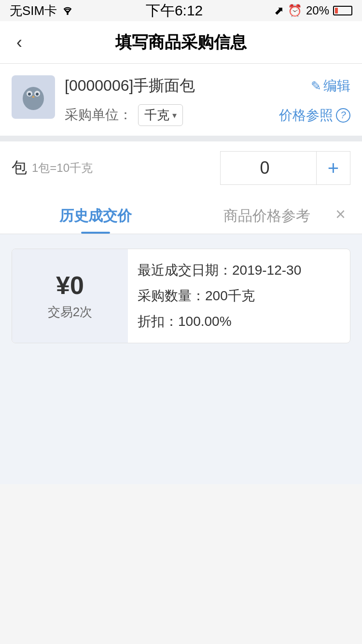 The image size is (362, 644). Describe the element at coordinates (268, 168) in the screenshot. I see `quantity-input` at that location.